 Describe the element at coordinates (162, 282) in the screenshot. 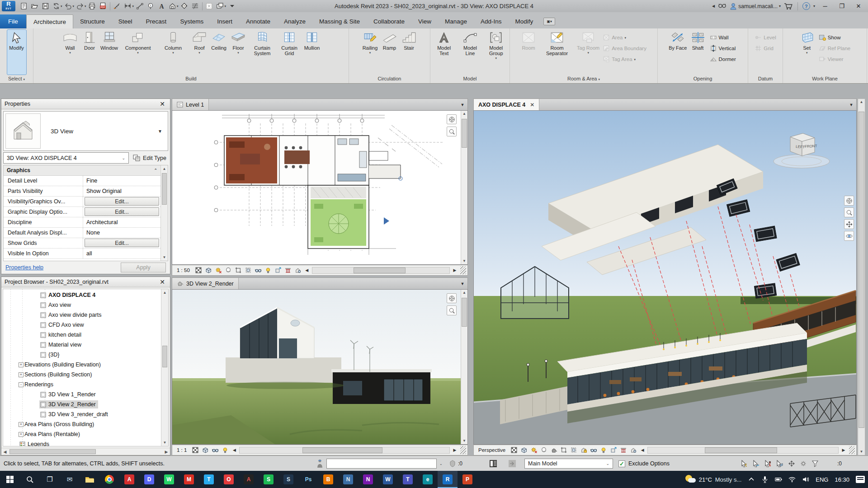

I see `project-browser-close-icon: ✕` at that location.